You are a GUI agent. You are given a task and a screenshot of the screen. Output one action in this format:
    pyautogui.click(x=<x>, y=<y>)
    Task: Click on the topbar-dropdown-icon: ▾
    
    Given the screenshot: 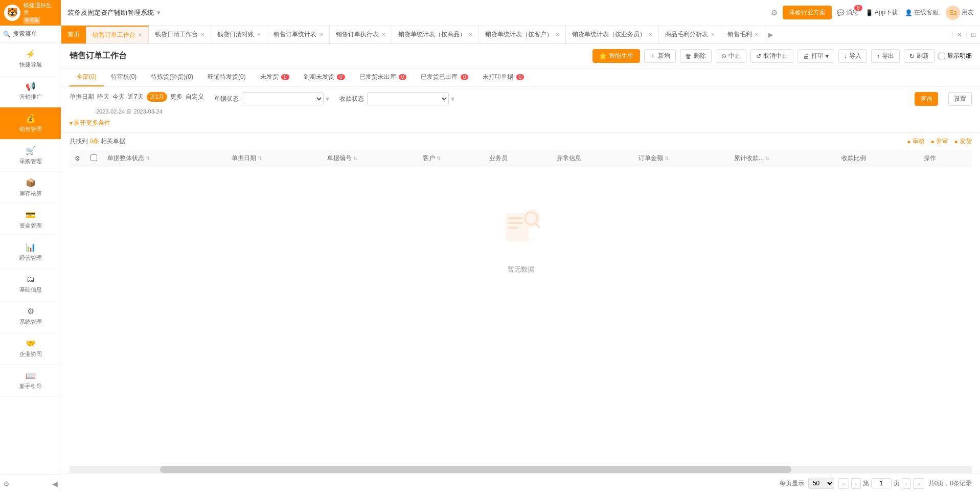 What is the action you would take?
    pyautogui.click(x=158, y=12)
    